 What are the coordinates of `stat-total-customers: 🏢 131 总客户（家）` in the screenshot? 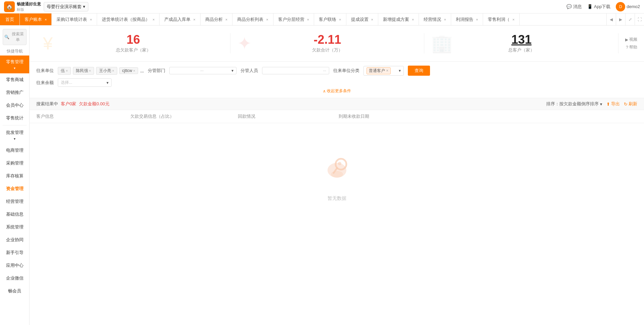 It's located at (521, 43).